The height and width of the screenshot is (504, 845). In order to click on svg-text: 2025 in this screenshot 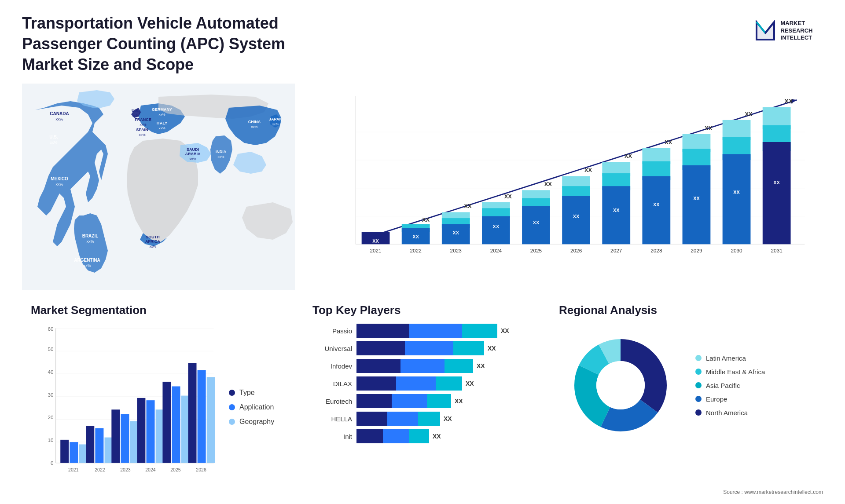, I will do `click(536, 251)`.